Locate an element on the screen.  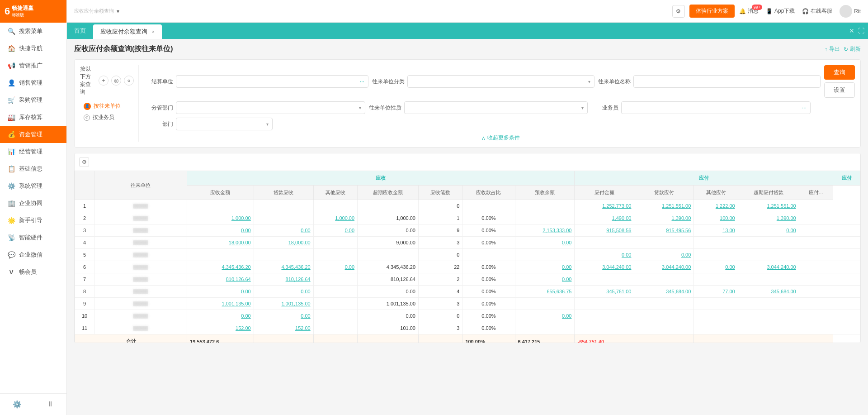
dept-select: ▾ is located at coordinates (224, 124).